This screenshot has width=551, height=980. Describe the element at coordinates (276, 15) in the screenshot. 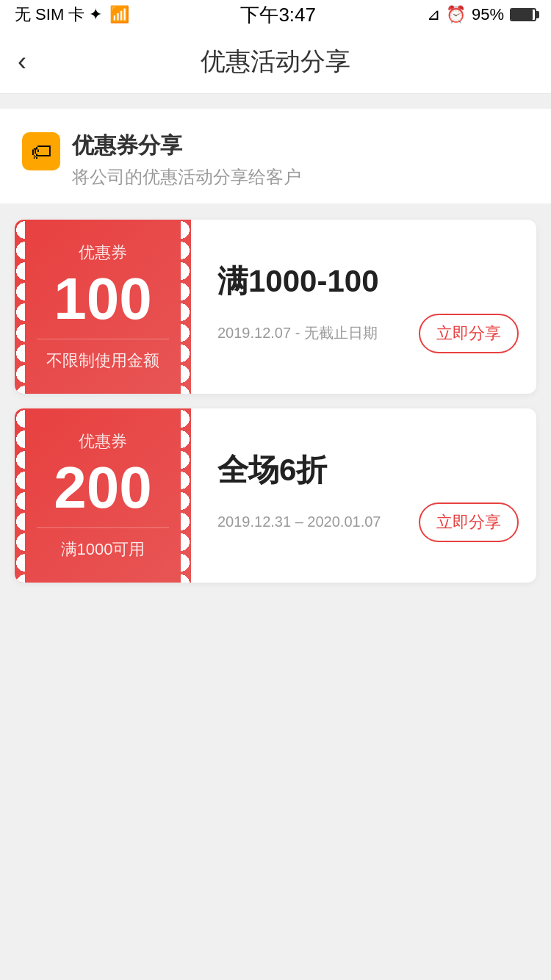

I see `status-bar: 无 SIM 卡 ✦ 📶 下午3:47 ⊿ ⏰ 95%` at that location.